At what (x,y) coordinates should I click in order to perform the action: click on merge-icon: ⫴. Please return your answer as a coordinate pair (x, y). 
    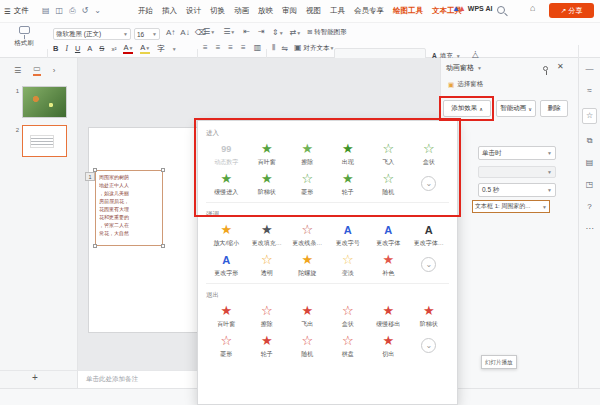
    Looking at the image, I should click on (274, 48).